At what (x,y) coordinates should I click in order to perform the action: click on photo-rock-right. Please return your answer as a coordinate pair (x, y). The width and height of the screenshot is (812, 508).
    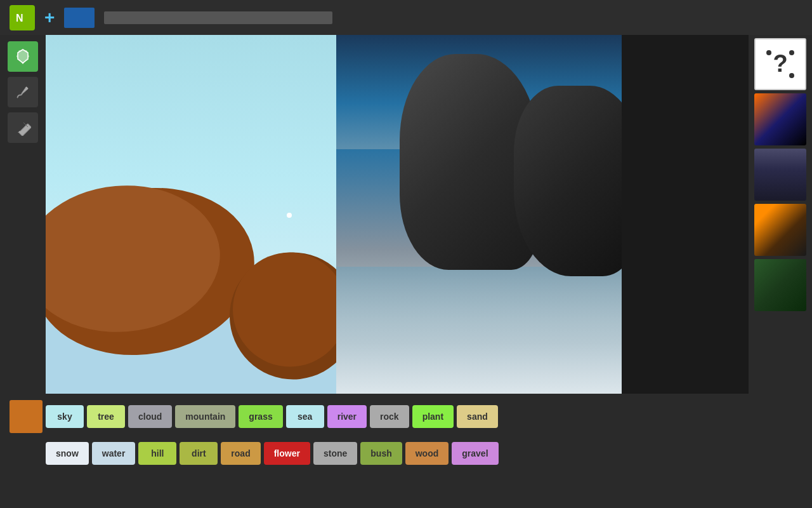
    Looking at the image, I should click on (568, 181).